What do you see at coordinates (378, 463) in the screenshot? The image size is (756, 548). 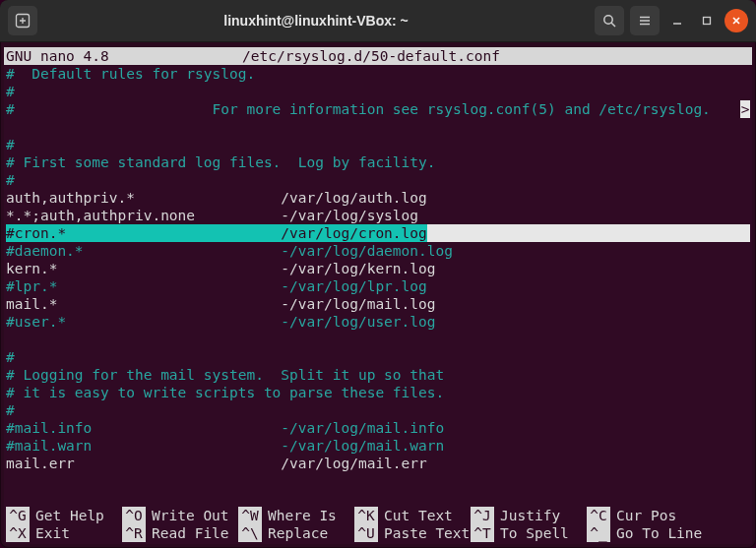 I see `editor-line: mail.err /var/log/mail.err` at bounding box center [378, 463].